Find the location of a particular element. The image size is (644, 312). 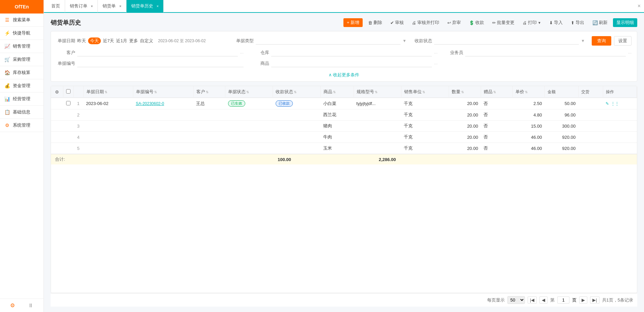

shortcut-more: 更多 is located at coordinates (134, 41).